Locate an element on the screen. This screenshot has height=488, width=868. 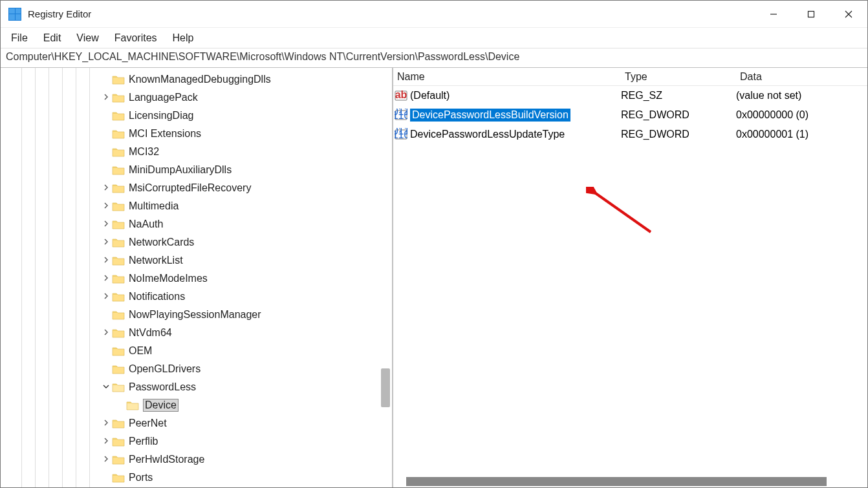
tree-item-label: LicensingDiag is located at coordinates (162, 116).